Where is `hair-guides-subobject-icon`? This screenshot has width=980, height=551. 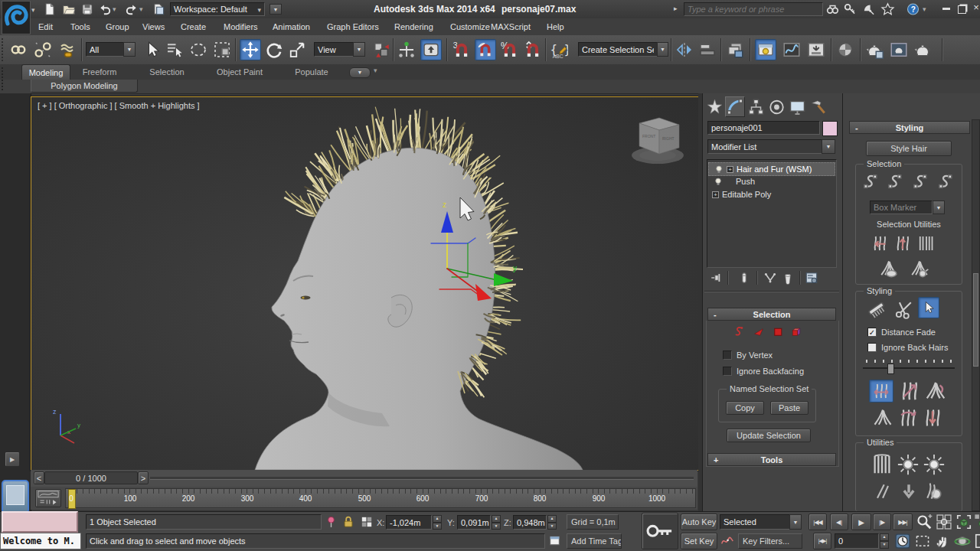
hair-guides-subobject-icon is located at coordinates (739, 332).